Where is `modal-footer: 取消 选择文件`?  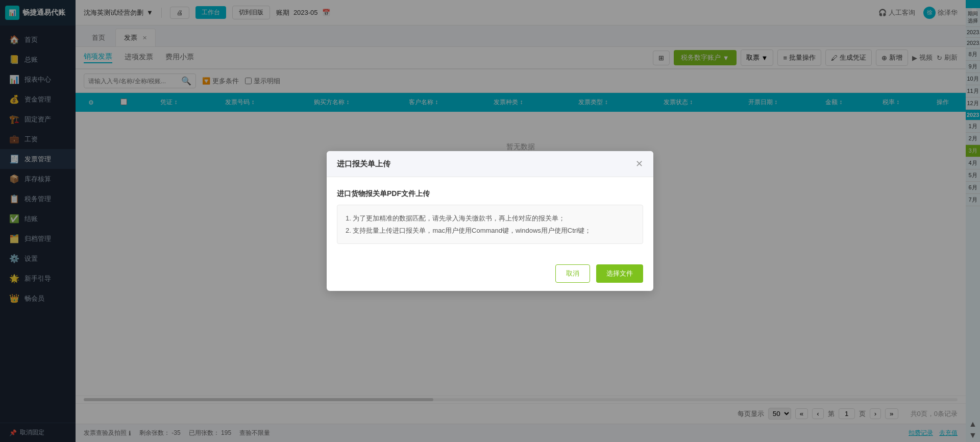 modal-footer: 取消 选择文件 is located at coordinates (490, 274).